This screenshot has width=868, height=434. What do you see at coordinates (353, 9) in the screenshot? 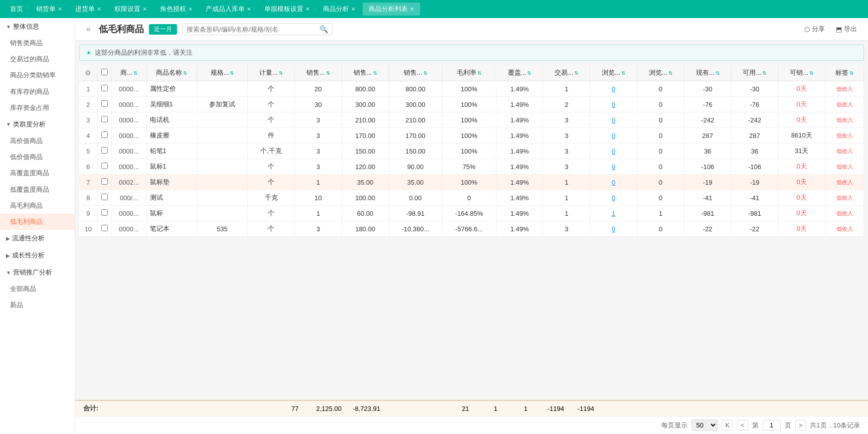
I see `nav-product-analysis-close: ✕` at bounding box center [353, 9].